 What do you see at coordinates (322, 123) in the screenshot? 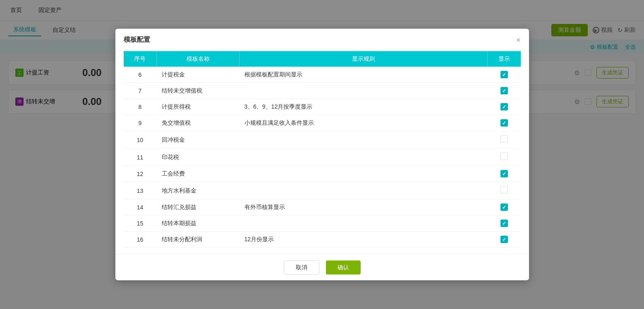
I see `table-row: 9免交增值税小规模且满足收入条件显示` at bounding box center [322, 123].